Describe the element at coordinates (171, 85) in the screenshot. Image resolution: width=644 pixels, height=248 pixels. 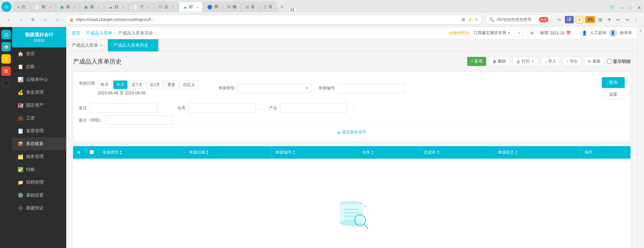
I see `date-btn-more: 更多` at that location.